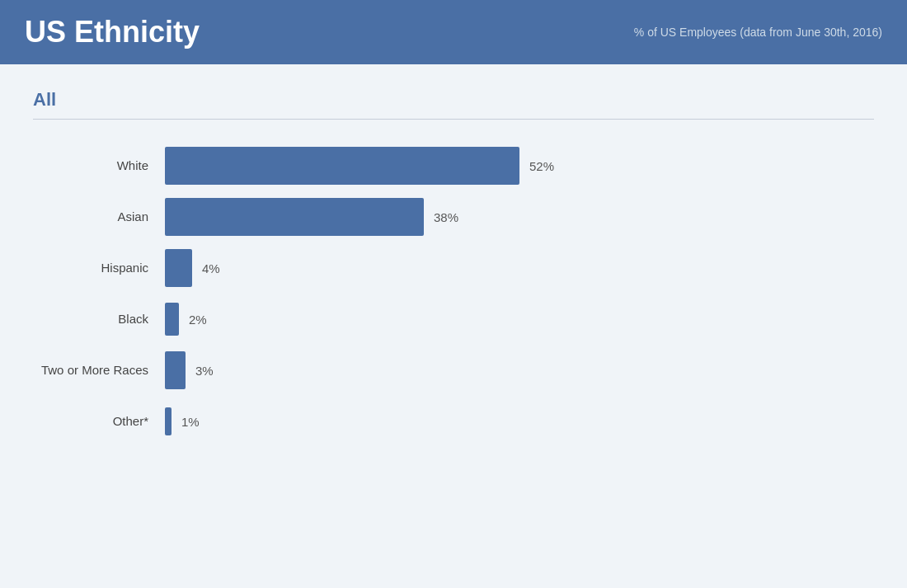 The width and height of the screenshot is (907, 588). I want to click on bar-label: Asian, so click(99, 217).